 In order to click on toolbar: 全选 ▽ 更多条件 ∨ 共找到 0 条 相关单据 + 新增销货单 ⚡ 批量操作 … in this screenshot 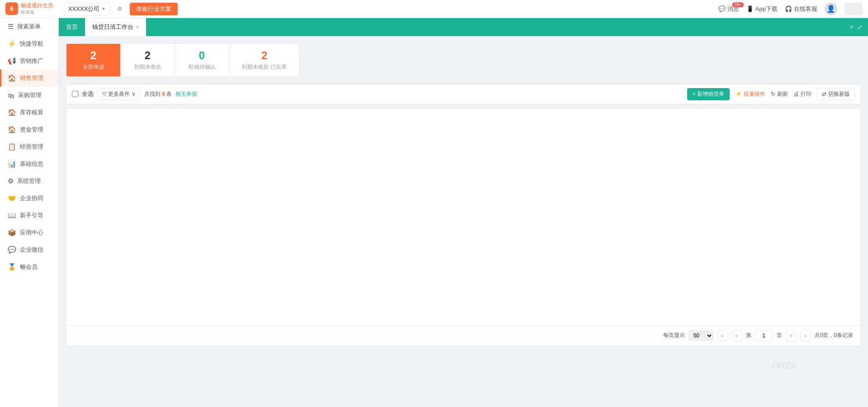, I will do `click(463, 94)`.